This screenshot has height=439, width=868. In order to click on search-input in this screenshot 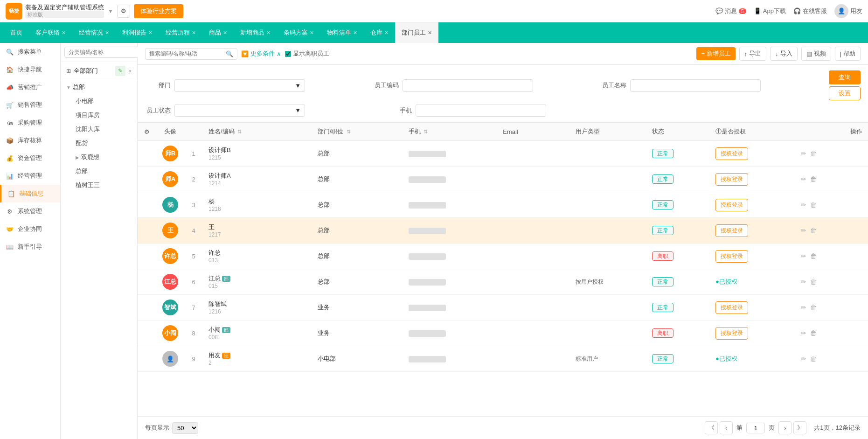, I will do `click(187, 54)`.